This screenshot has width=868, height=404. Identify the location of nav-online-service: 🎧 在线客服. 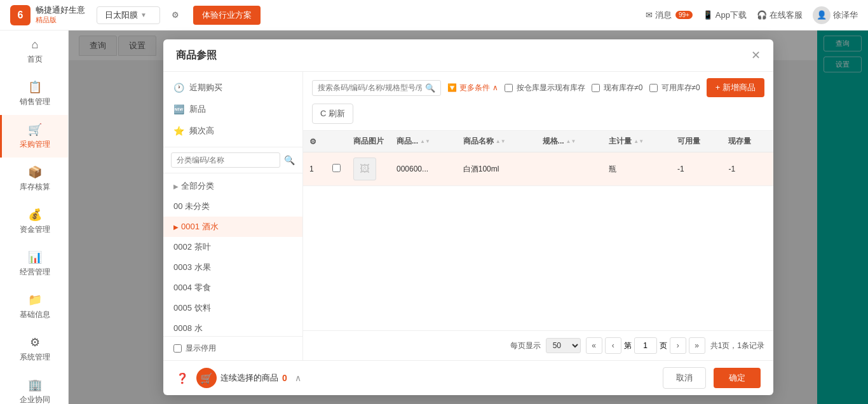
(780, 15).